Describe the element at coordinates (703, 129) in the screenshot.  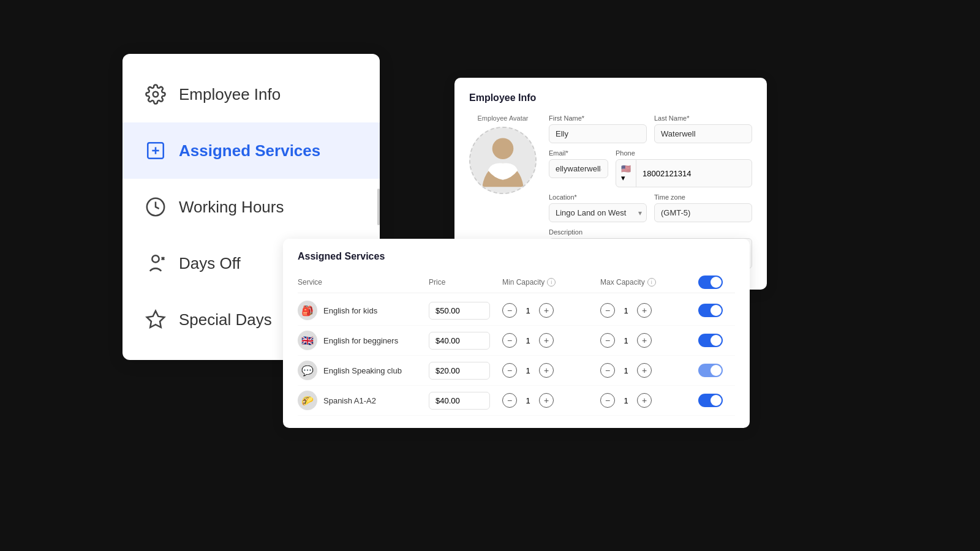
I see `last-name-group: Last Name*` at that location.